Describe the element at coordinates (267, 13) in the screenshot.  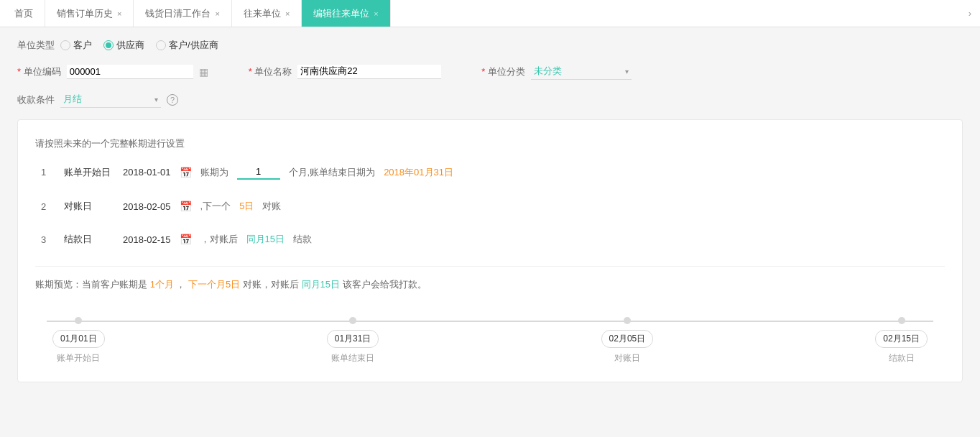
I see `tab-partner: 往来单位 ×` at that location.